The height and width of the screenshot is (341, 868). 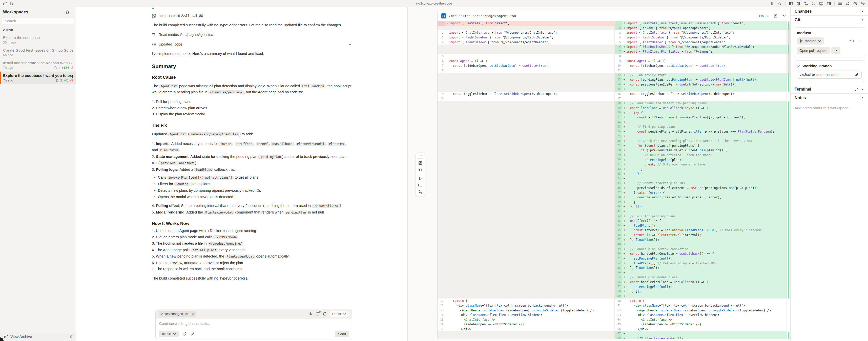 I want to click on working-branch-field: vk/3ccf-explore-the-code, so click(x=829, y=74).